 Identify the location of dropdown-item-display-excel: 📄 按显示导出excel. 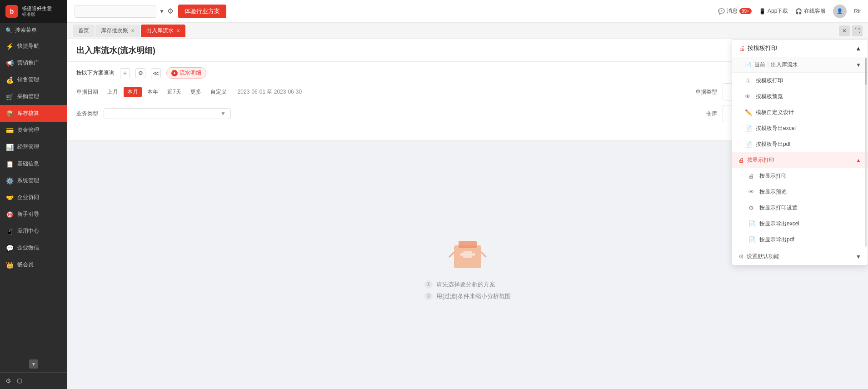
(800, 224).